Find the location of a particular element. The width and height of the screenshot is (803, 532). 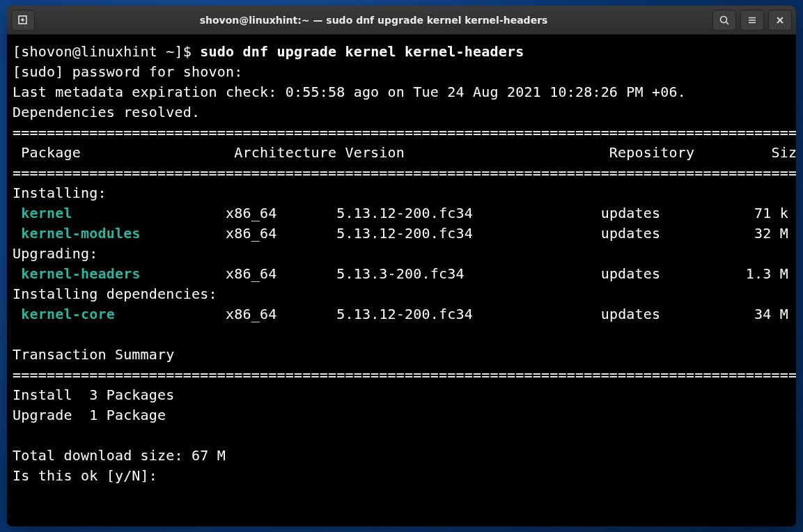

window-title: shovon@linuxhint:~ — sudo dnf upgrade ke… is located at coordinates (373, 20).